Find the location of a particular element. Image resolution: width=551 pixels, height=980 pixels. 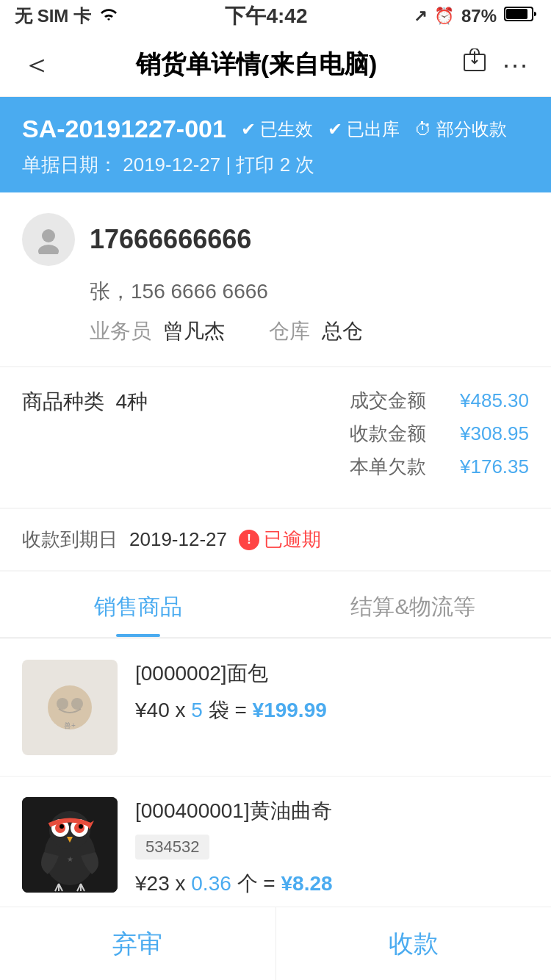

alarm-icon: ⏰ is located at coordinates (444, 16).